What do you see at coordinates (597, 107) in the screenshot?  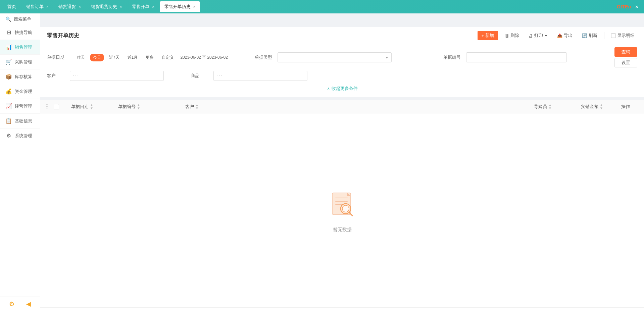 I see `th-amount: 实销金额 ▲▼` at bounding box center [597, 107].